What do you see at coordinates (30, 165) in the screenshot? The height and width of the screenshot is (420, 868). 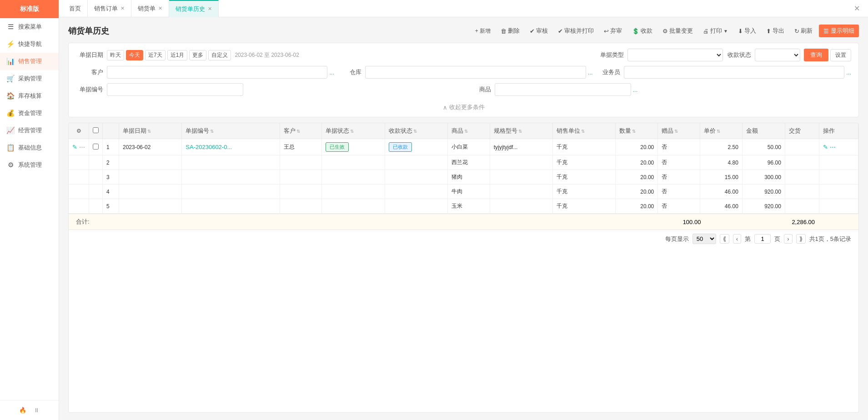 I see `sidebar-item-label: 系统管理` at bounding box center [30, 165].